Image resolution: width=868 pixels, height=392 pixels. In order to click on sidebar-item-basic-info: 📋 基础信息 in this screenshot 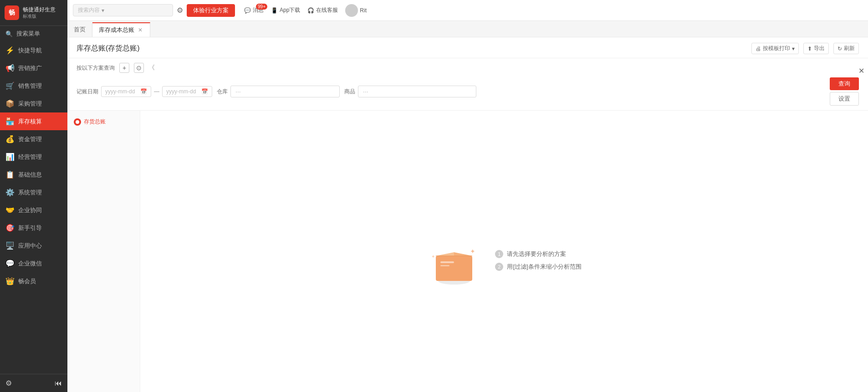, I will do `click(34, 175)`.